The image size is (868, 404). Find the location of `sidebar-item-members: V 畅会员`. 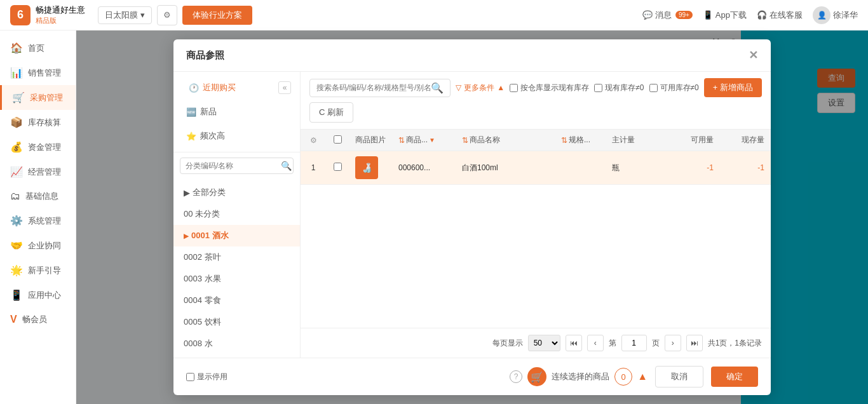

sidebar-item-members: V 畅会员 is located at coordinates (38, 320).